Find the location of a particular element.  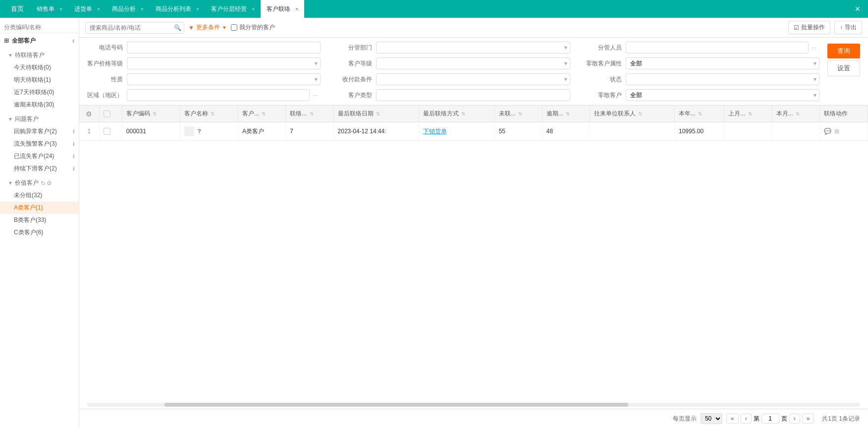

filter-nature-select is located at coordinates (224, 79).